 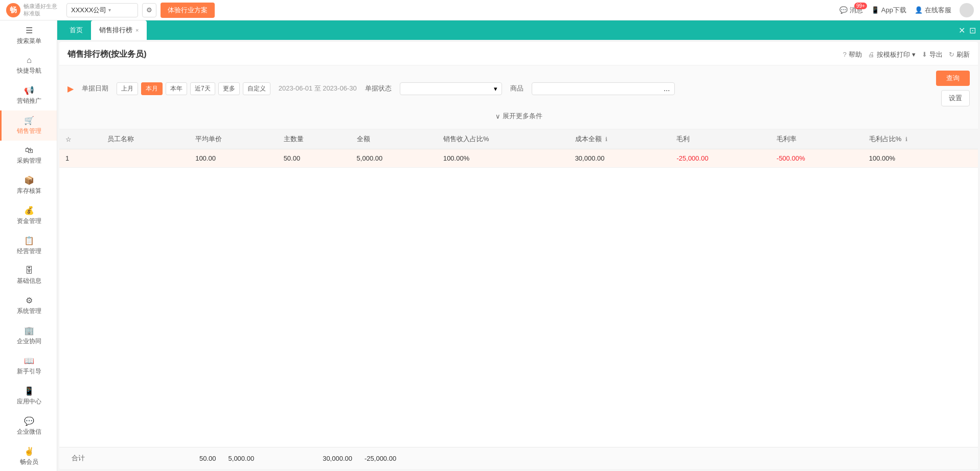 What do you see at coordinates (34, 10) in the screenshot?
I see `logo: 畅 畅康通好生意 标准版` at bounding box center [34, 10].